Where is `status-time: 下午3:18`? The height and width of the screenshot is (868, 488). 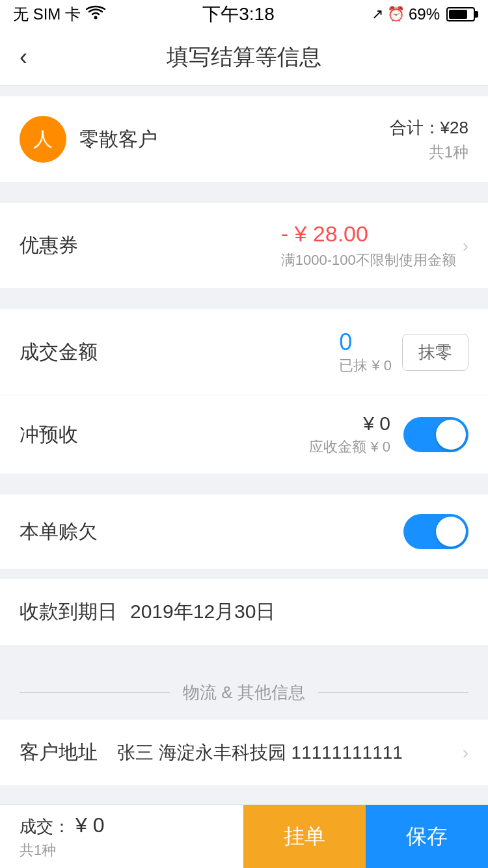
status-time: 下午3:18 is located at coordinates (238, 14).